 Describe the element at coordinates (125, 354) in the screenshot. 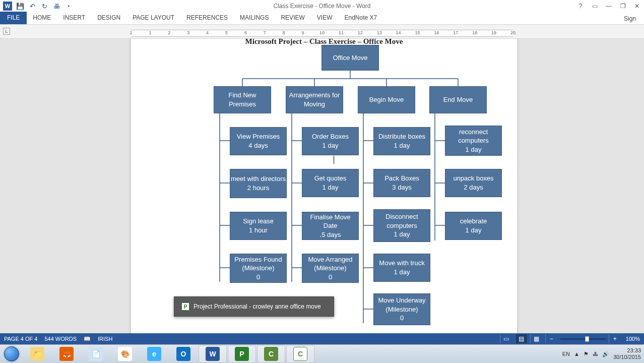

I see `taskbar-paint: 🎨` at that location.